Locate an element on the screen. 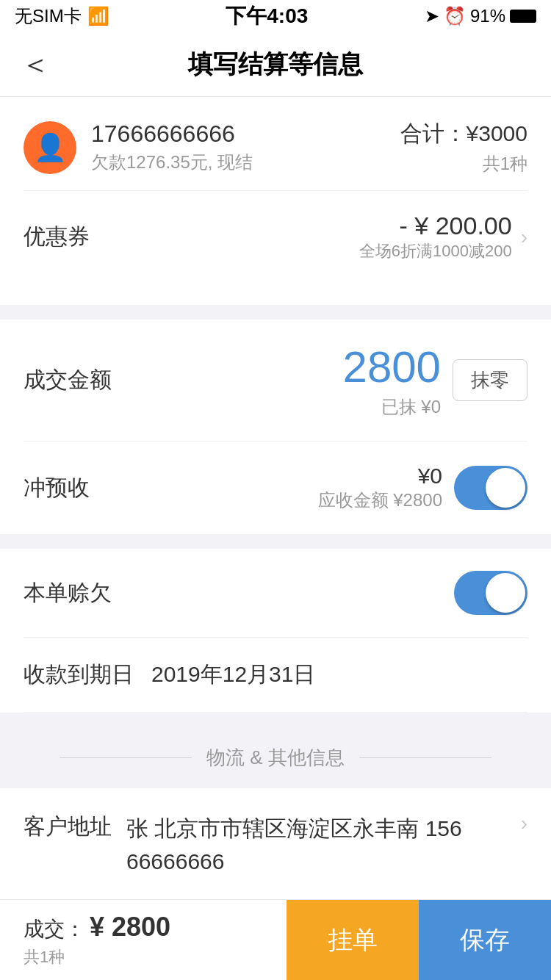 The height and width of the screenshot is (980, 551). avatar: 👤 is located at coordinates (50, 148).